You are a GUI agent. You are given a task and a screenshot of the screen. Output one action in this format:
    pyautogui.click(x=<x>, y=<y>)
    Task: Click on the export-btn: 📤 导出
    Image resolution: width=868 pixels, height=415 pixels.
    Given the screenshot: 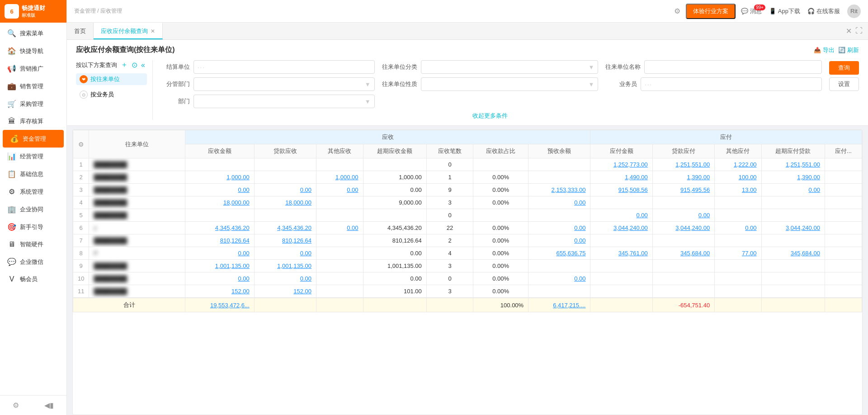 What is the action you would take?
    pyautogui.click(x=824, y=50)
    